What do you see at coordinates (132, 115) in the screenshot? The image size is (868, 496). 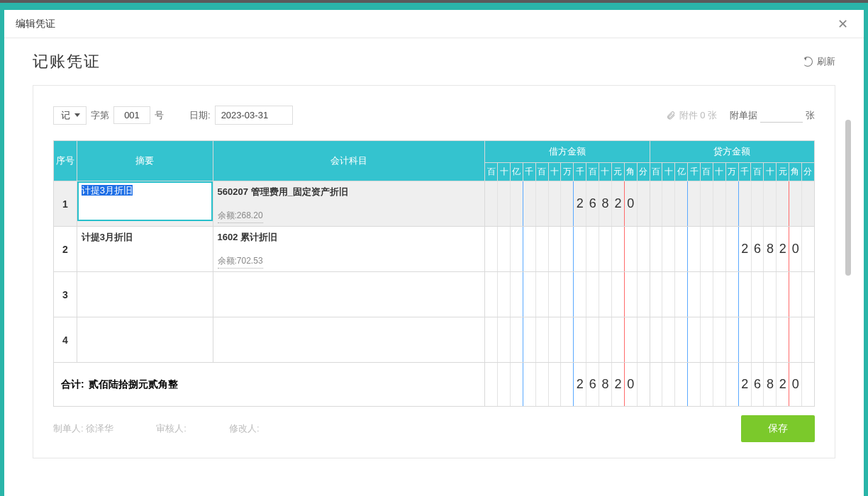 I see `voucher-number-input` at bounding box center [132, 115].